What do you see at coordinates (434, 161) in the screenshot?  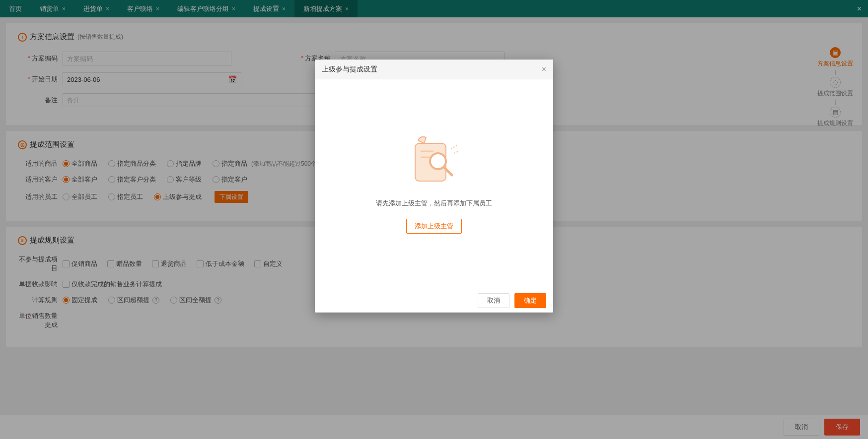 I see `empty-illustration` at bounding box center [434, 161].